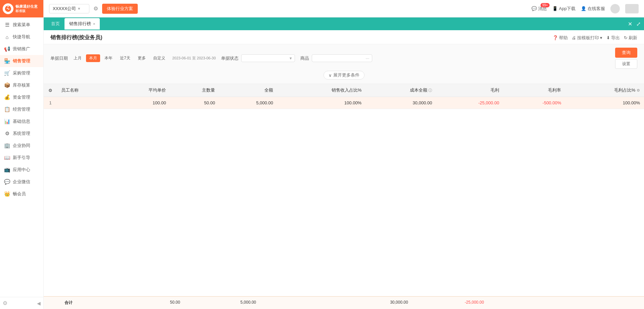 The height and width of the screenshot is (309, 644). What do you see at coordinates (78, 303) in the screenshot?
I see `footer-label: 合计` at bounding box center [78, 303].